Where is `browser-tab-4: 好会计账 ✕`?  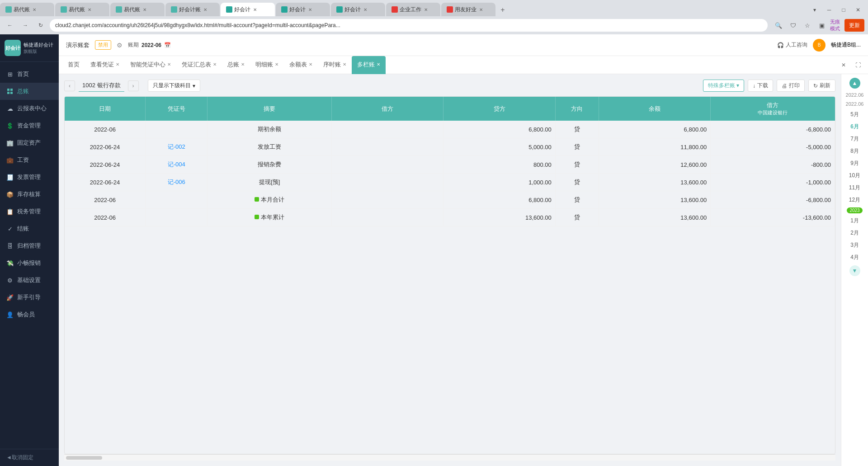
browser-tab-4: 好会计账 ✕ is located at coordinates (193, 9).